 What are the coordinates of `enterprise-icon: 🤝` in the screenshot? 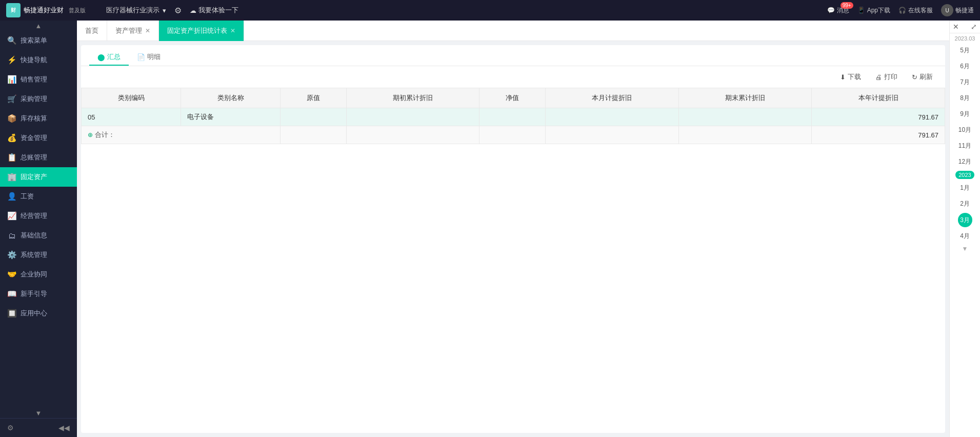 It's located at (12, 274).